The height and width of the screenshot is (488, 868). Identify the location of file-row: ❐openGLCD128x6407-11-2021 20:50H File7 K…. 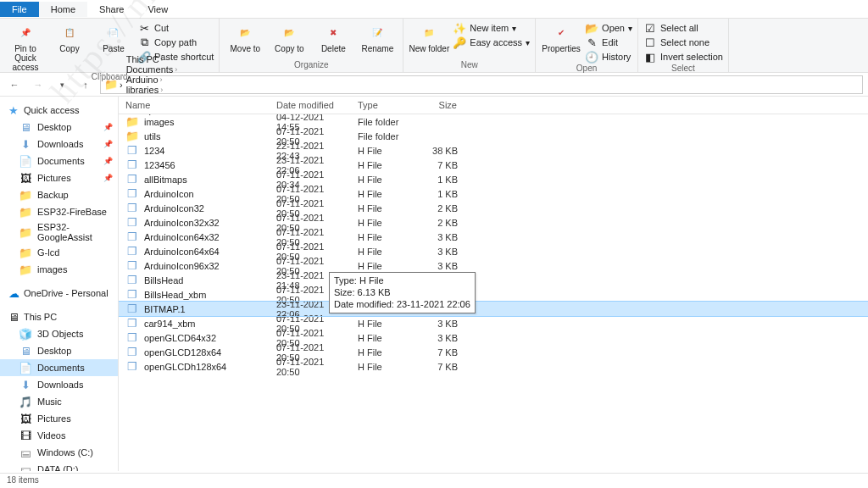
(493, 352).